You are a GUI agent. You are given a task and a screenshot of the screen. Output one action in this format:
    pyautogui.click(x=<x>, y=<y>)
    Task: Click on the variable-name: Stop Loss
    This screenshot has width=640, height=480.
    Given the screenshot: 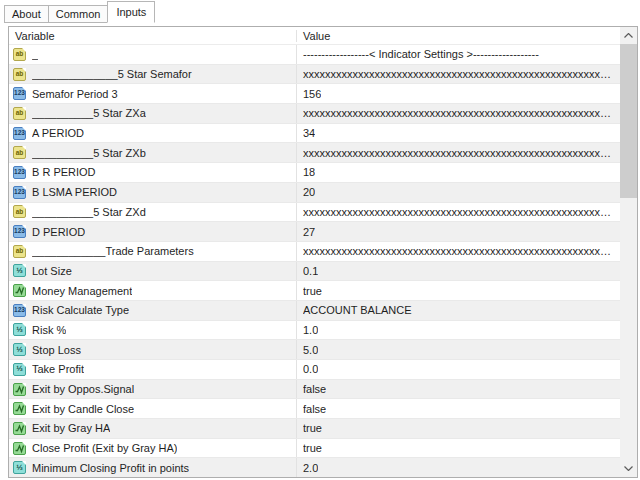 What is the action you would take?
    pyautogui.click(x=56, y=350)
    